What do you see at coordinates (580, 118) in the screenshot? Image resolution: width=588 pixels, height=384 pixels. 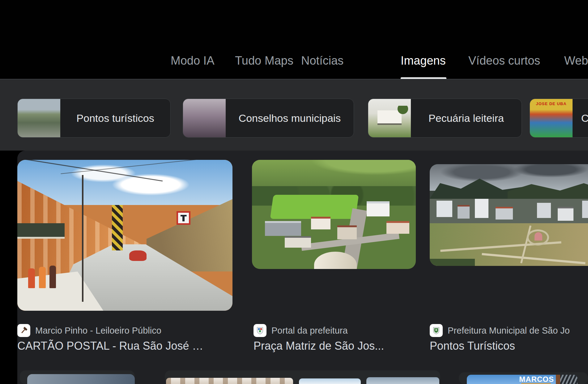 I see `chip-label: C` at bounding box center [580, 118].